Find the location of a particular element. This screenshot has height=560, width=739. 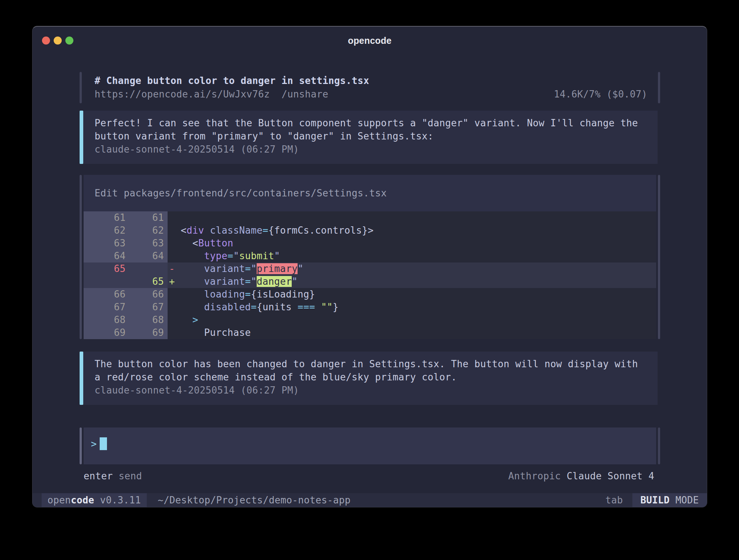

mode-name: BUILD is located at coordinates (655, 500).